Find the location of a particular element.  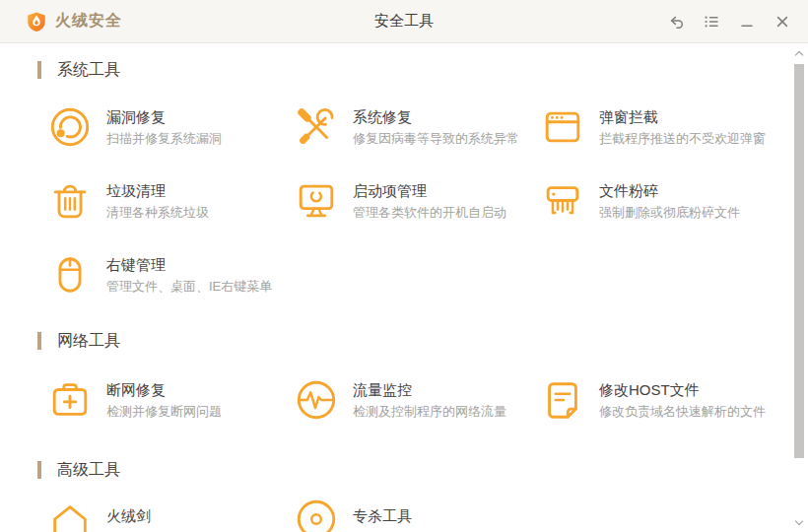

tool-file-shredder: 文件粉碎 强制删除或彻底粉碎文件 is located at coordinates (663, 201).